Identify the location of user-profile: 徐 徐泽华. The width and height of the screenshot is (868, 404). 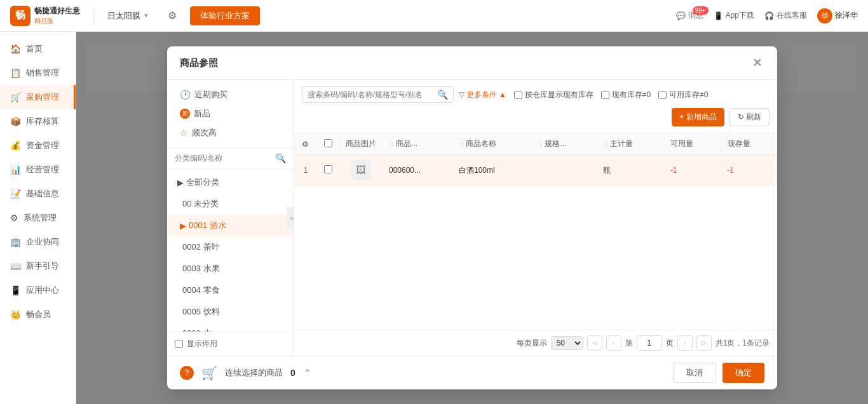
(837, 16).